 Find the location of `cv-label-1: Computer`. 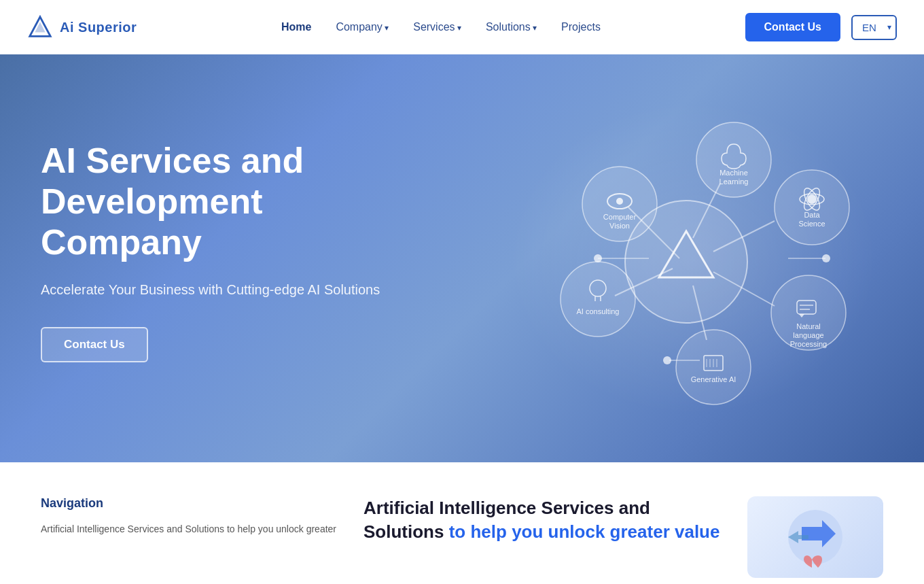

cv-label-1: Computer is located at coordinates (620, 217).